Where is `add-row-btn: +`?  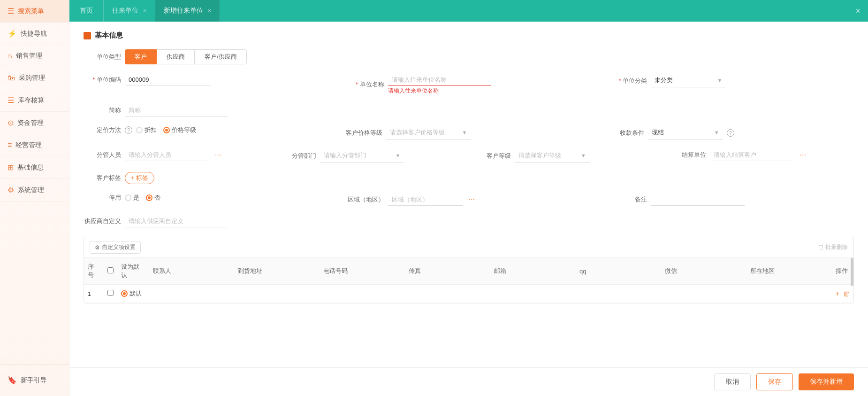 add-row-btn: + is located at coordinates (838, 294).